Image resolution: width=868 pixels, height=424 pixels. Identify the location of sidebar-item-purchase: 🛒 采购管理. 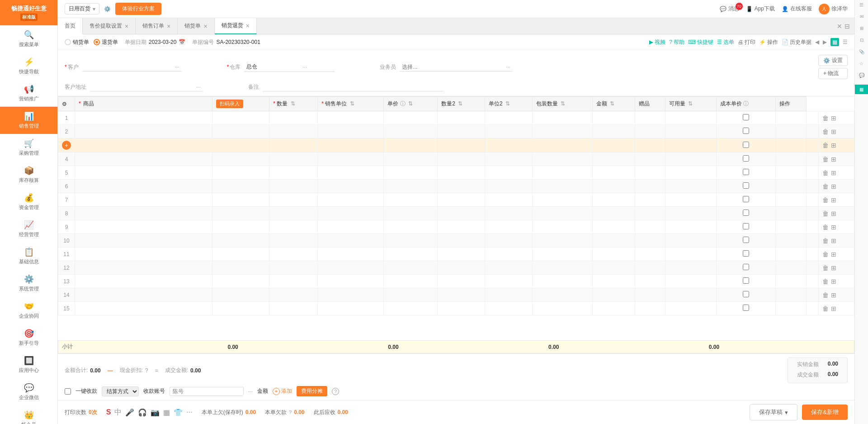
(29, 148).